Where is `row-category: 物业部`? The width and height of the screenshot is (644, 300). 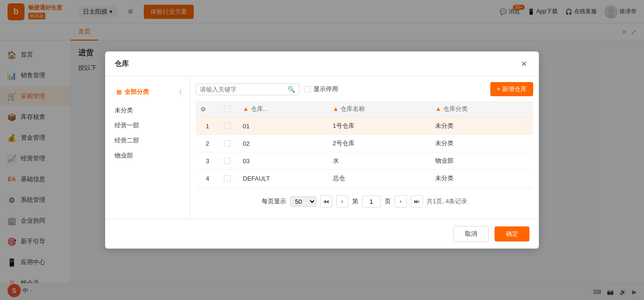
row-category: 物业部 is located at coordinates (482, 161).